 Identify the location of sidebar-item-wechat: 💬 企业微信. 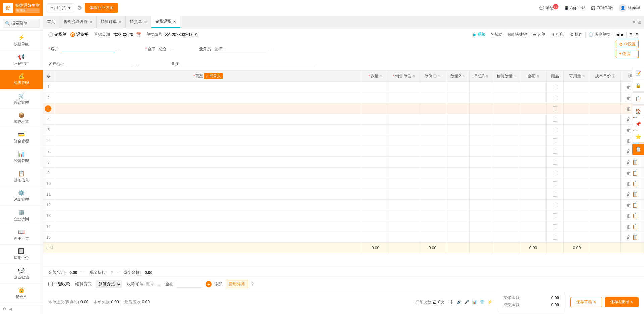
(21, 274).